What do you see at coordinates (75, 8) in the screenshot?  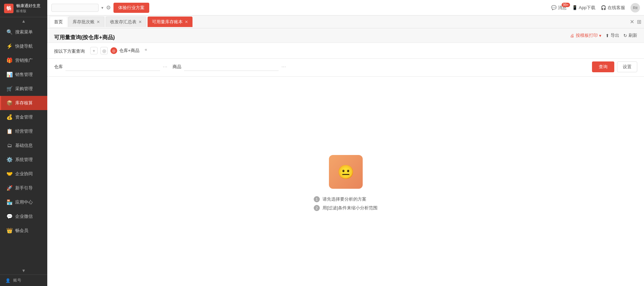 I see `topbar-search-input` at bounding box center [75, 8].